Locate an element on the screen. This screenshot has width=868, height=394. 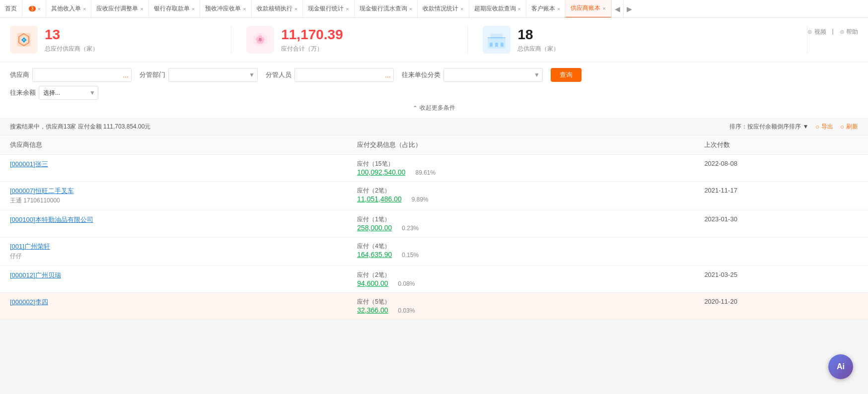
supplier-link: [001]广州荣轩 is located at coordinates (30, 246).